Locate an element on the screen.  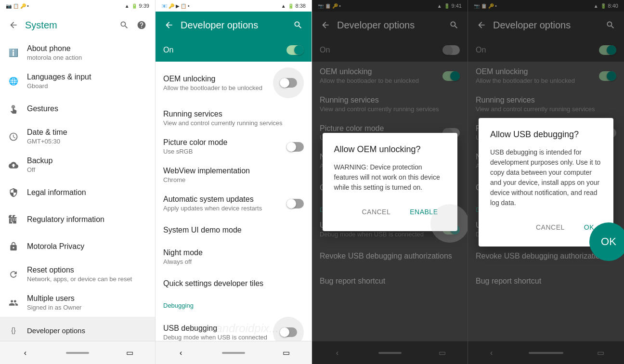
legal-icon is located at coordinates (13, 193).